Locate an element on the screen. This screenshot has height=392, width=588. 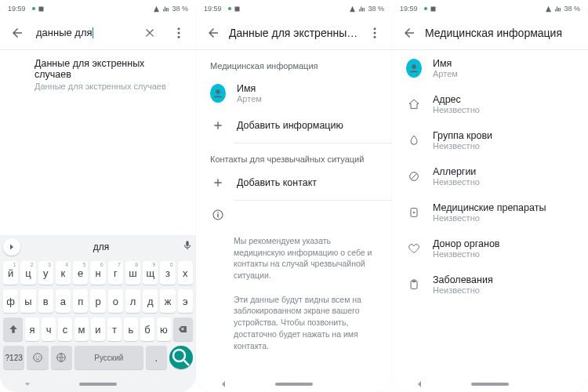
language-key is located at coordinates (61, 358).